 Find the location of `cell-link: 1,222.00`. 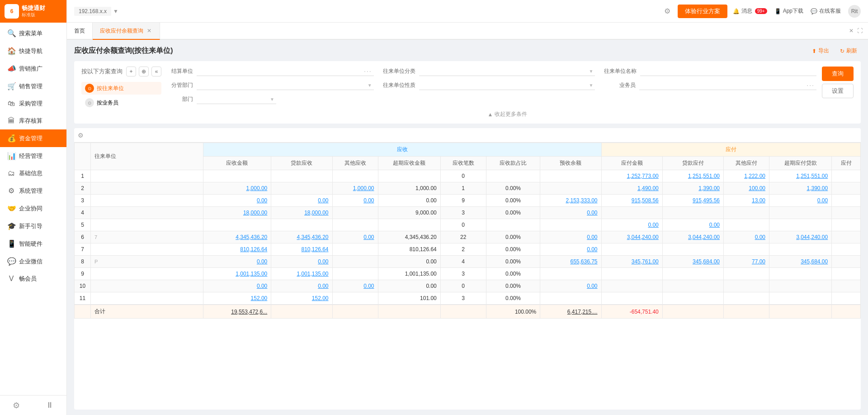

cell-link: 1,222.00 is located at coordinates (747, 176).